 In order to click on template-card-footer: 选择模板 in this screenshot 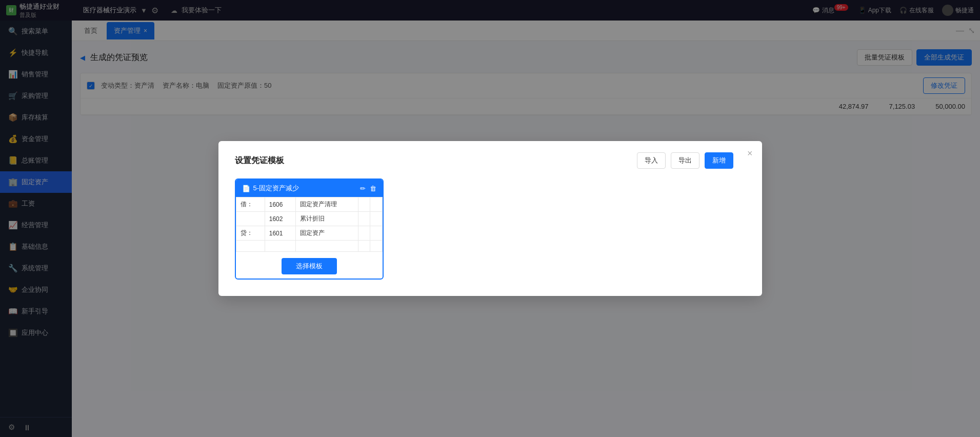, I will do `click(309, 265)`.